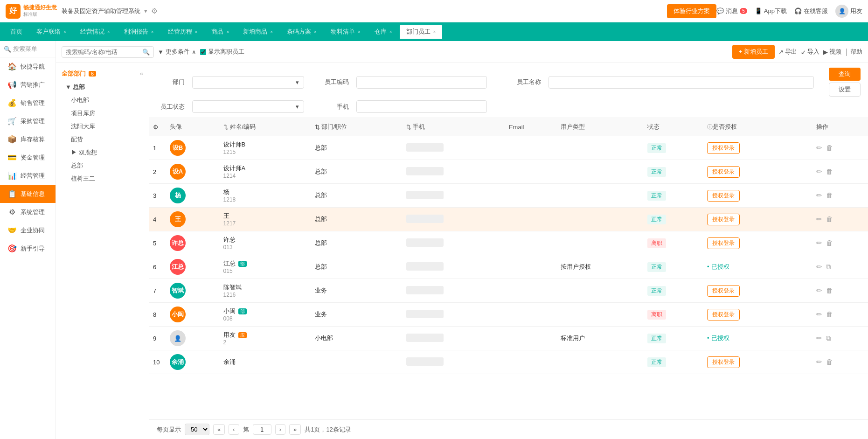 This screenshot has height=439, width=868. What do you see at coordinates (262, 429) in the screenshot?
I see `page-input` at bounding box center [262, 429].